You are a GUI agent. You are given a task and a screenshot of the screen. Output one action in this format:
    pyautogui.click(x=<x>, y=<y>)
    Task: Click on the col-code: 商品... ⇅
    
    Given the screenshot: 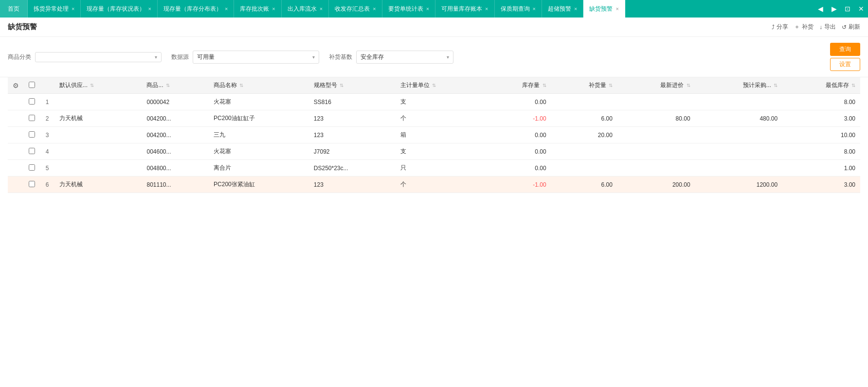 What is the action you would take?
    pyautogui.click(x=175, y=86)
    